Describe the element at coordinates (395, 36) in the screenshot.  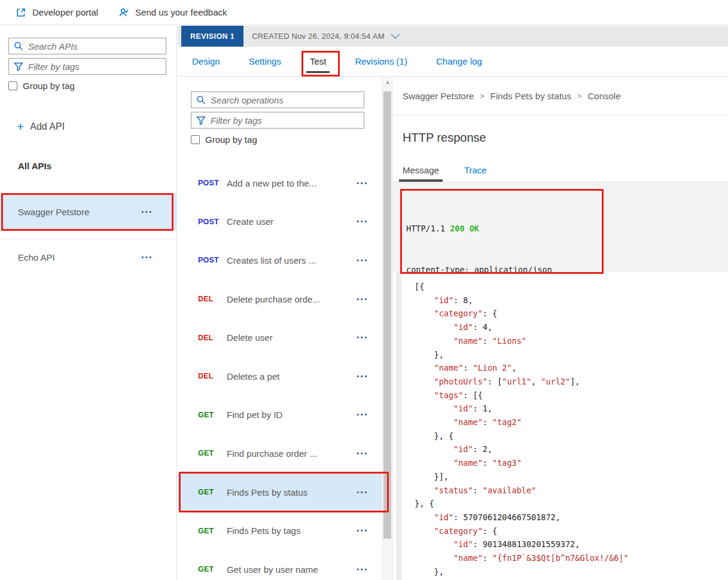
I see `chevron-down-icon` at that location.